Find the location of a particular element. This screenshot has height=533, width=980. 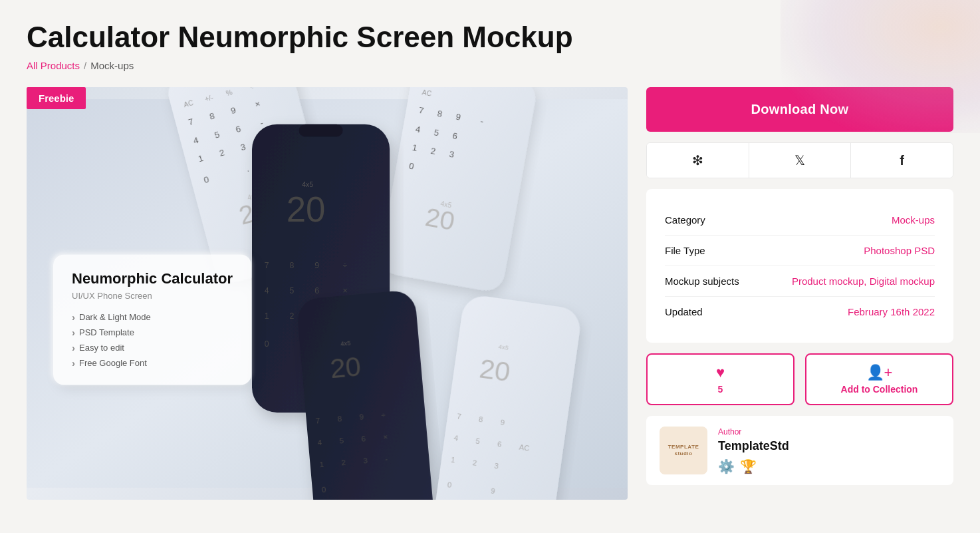

twitter-icon: 𝕏 is located at coordinates (800, 160).